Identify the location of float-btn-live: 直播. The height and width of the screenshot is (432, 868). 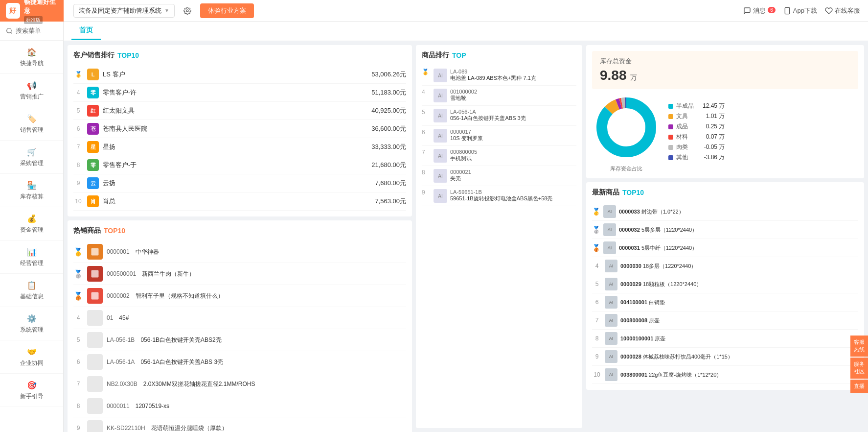
(859, 386).